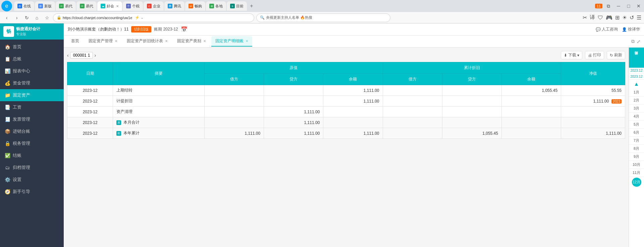  I want to click on sidebar-item-invoices: 🧾 发票管理, so click(32, 119).